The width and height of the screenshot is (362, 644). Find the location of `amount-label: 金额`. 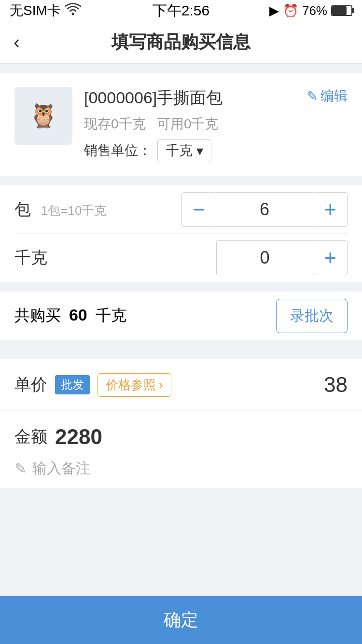

amount-label: 金额 is located at coordinates (31, 437).